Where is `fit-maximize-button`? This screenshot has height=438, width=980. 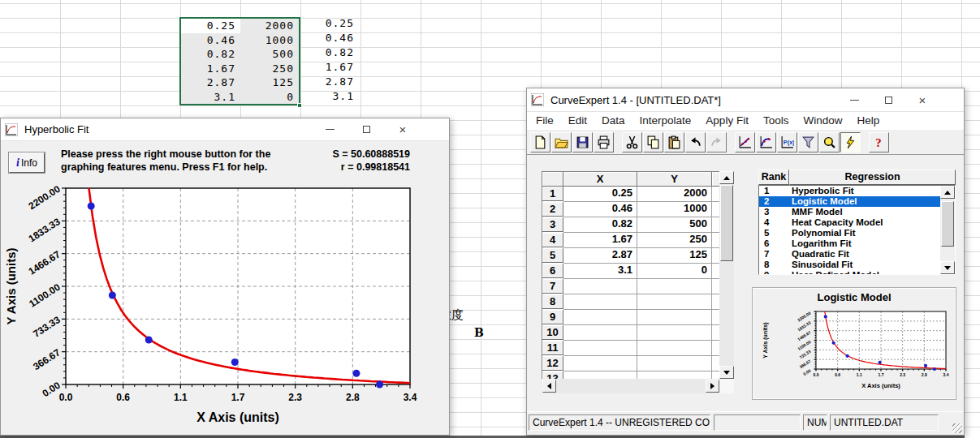
fit-maximize-button is located at coordinates (366, 130).